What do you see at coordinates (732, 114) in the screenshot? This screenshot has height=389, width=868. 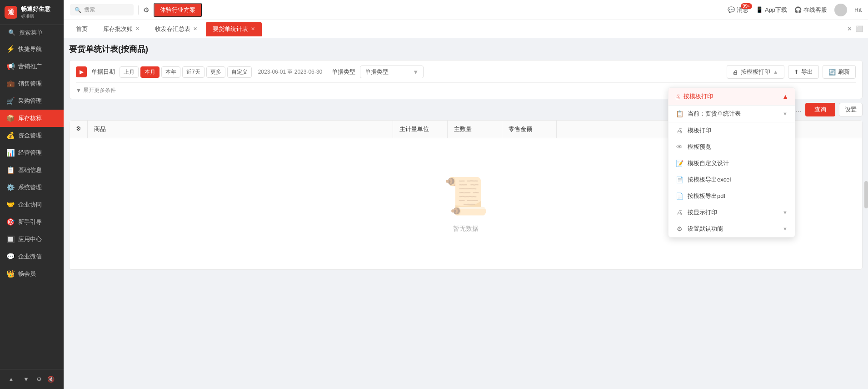 I see `dropdown-current-item: 📋 当前：要货单统计表 ▼` at bounding box center [732, 114].